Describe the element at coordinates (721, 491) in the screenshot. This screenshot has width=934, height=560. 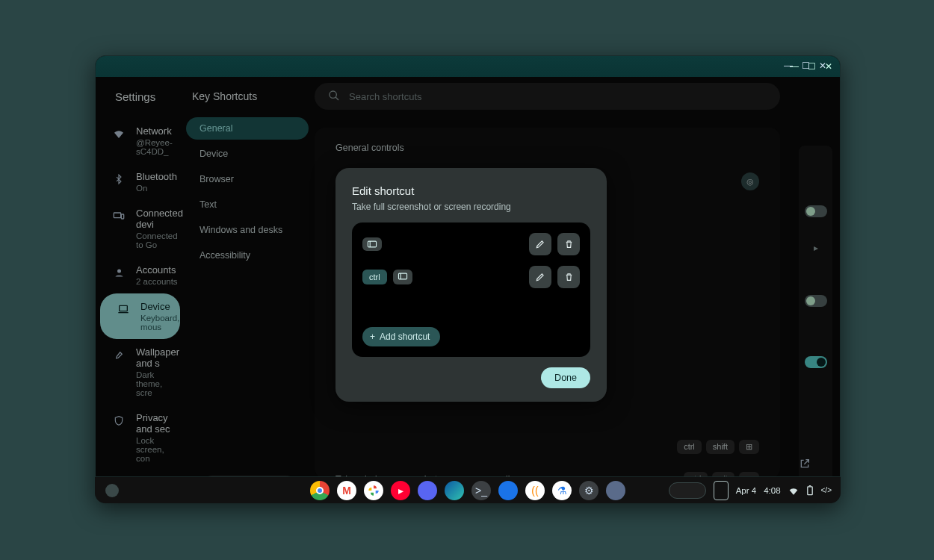
I see `phone-hub-icon` at that location.